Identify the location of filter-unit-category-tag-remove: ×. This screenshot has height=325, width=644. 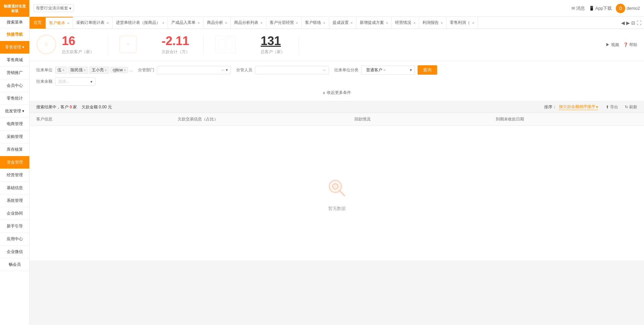
(384, 70).